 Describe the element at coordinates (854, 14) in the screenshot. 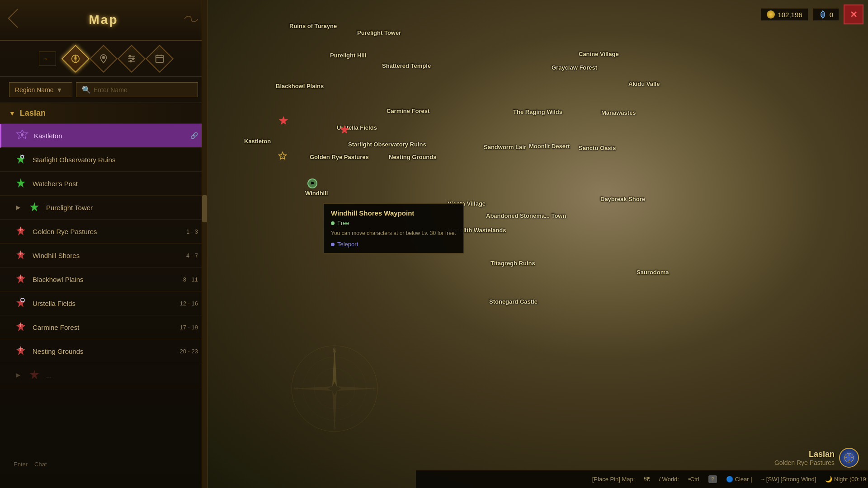

I see `close-button: ✕` at that location.